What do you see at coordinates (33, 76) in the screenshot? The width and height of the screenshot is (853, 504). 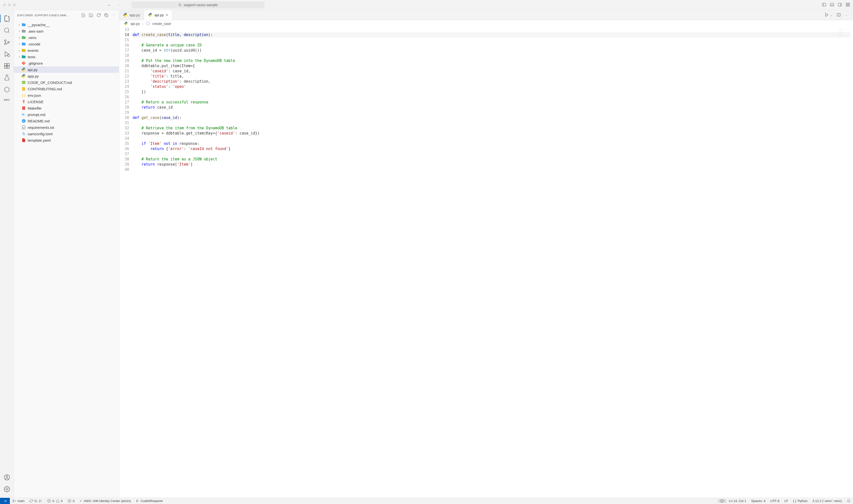 I see `file-label: app.py` at bounding box center [33, 76].